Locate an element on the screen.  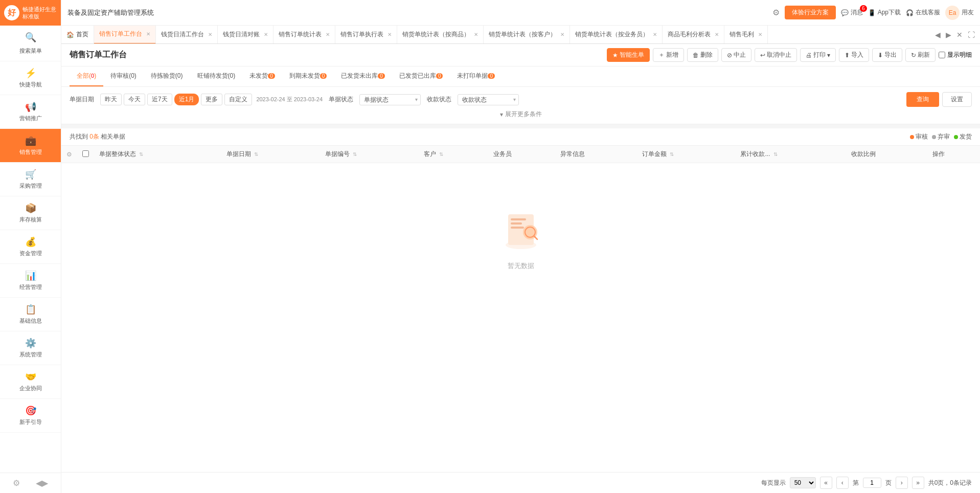
sub-tab-not-printed: 未打印单据0 is located at coordinates (476, 77).